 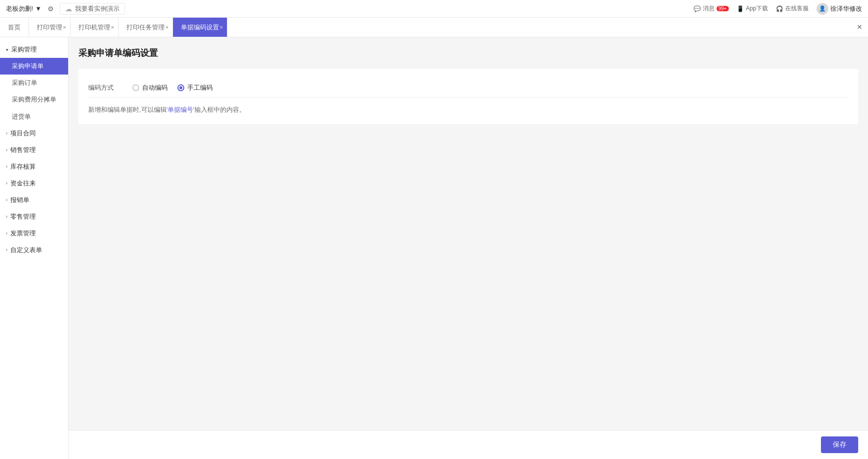 I want to click on close-all-tabs-button: ×, so click(x=860, y=27).